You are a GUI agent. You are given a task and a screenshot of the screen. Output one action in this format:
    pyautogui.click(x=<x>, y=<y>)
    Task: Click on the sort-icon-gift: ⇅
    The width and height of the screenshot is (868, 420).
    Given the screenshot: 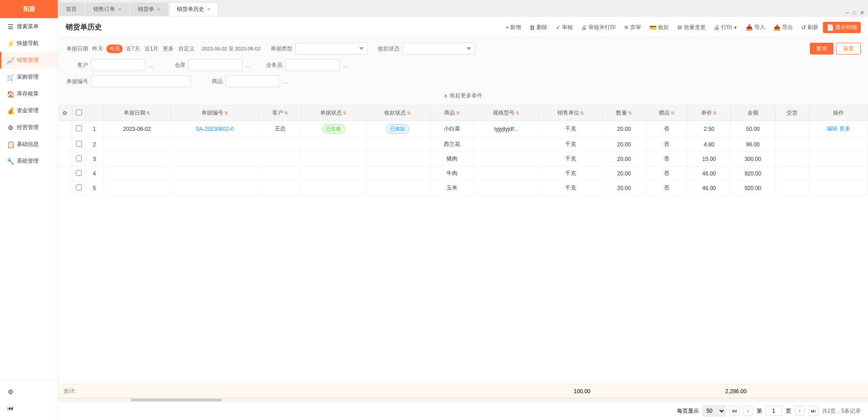 What is the action you would take?
    pyautogui.click(x=672, y=113)
    